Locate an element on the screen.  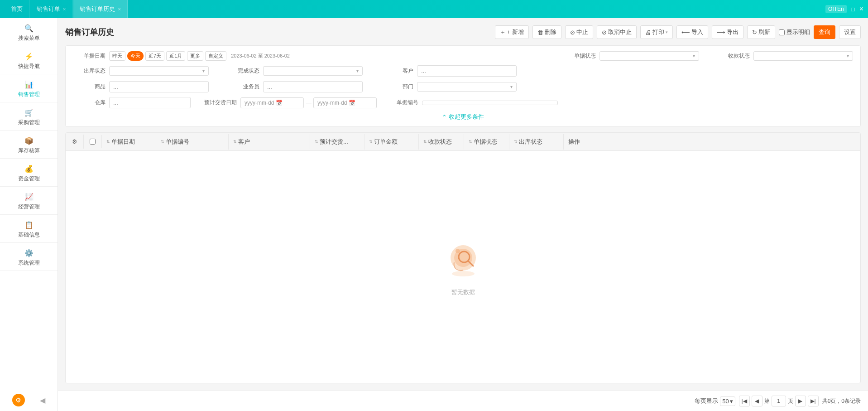
goods-label: 商品 is located at coordinates (91, 87).